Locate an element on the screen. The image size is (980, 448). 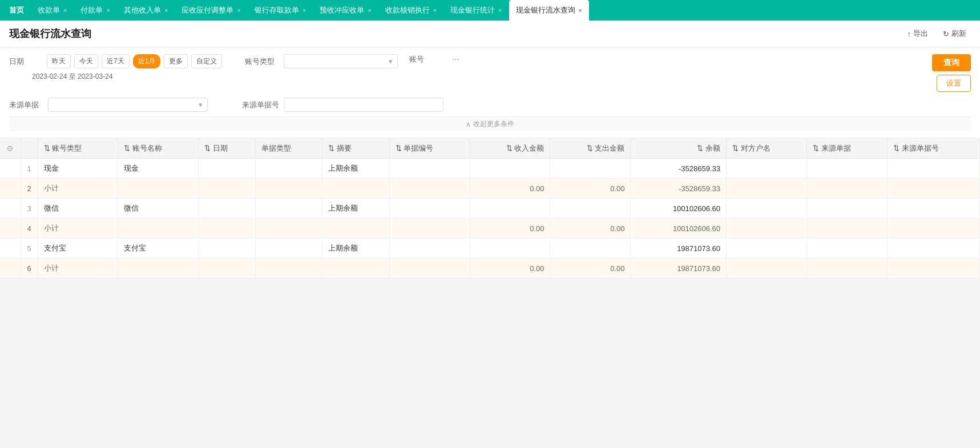
date-range-display: 2023-02-24 至 2023-03-24 is located at coordinates (72, 76).